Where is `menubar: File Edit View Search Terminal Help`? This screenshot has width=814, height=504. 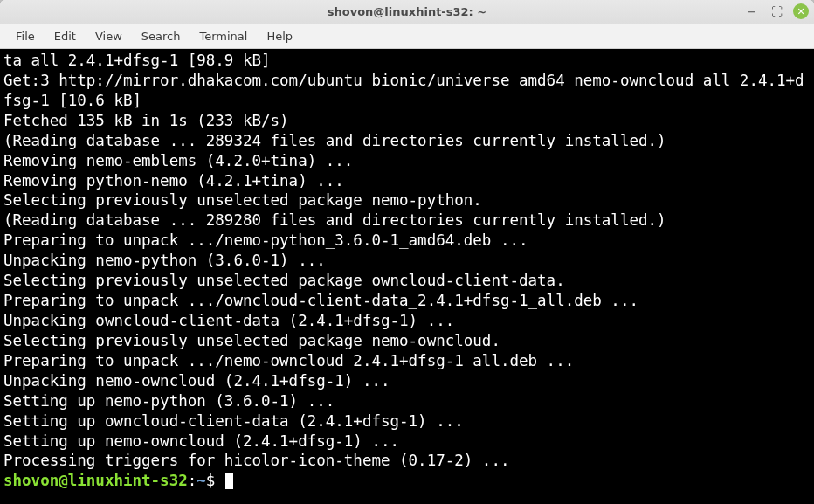 menubar: File Edit View Search Terminal Help is located at coordinates (407, 37).